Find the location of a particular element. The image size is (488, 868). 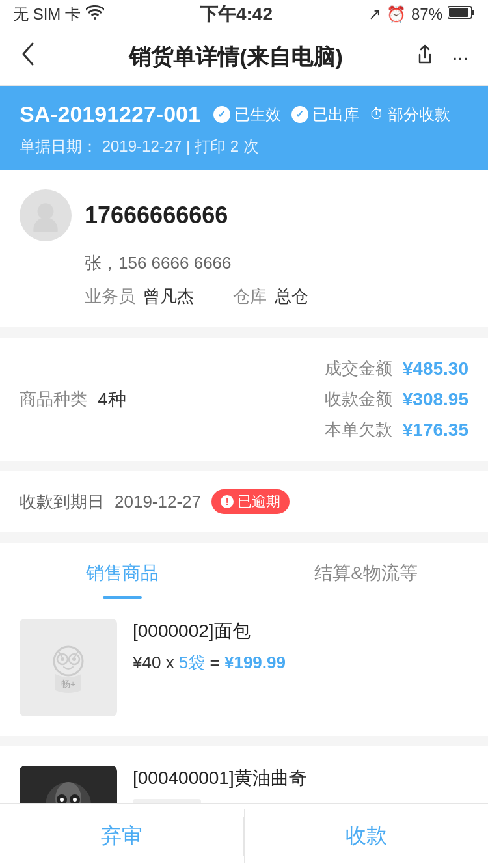

print-info: | 打印 2 次 is located at coordinates (223, 146).